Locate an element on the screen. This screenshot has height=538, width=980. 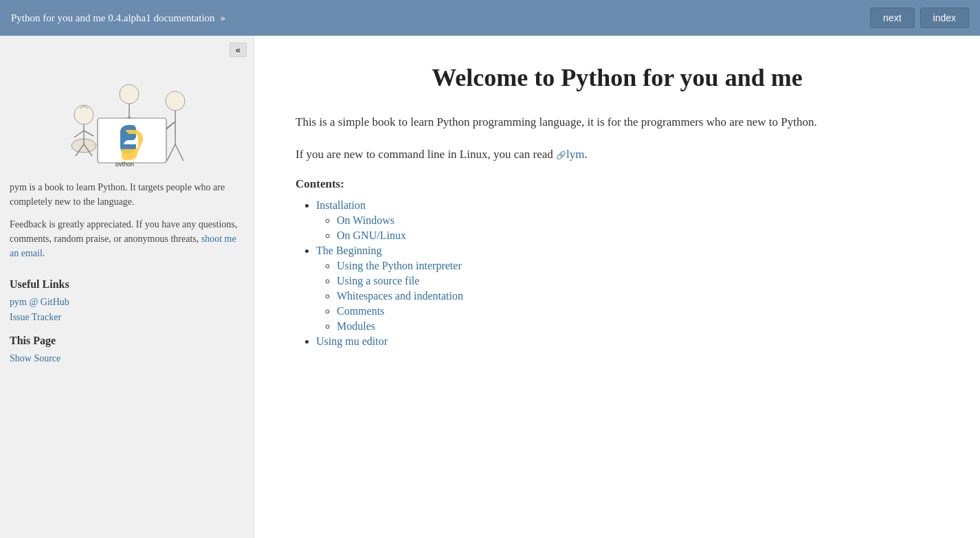
toc-item-beginning: The Beginning Using the Python interpret… is located at coordinates (627, 289).